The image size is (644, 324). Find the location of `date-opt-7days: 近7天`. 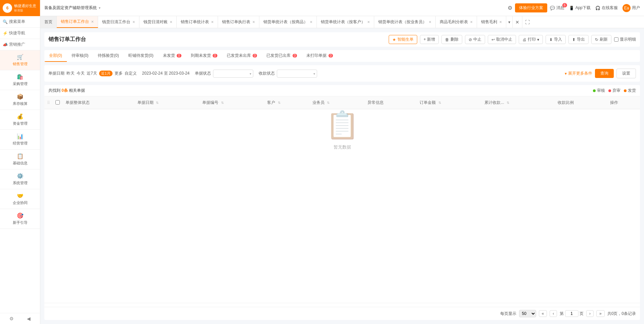

date-opt-7days: 近7天 is located at coordinates (92, 73).